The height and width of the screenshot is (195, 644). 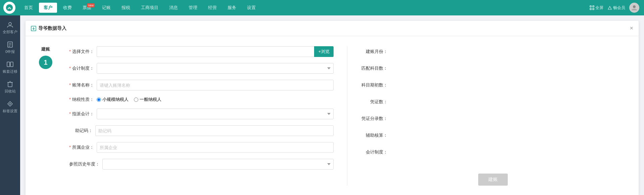 I want to click on accounting-system-row: 会计制度：, so click(x=493, y=152).